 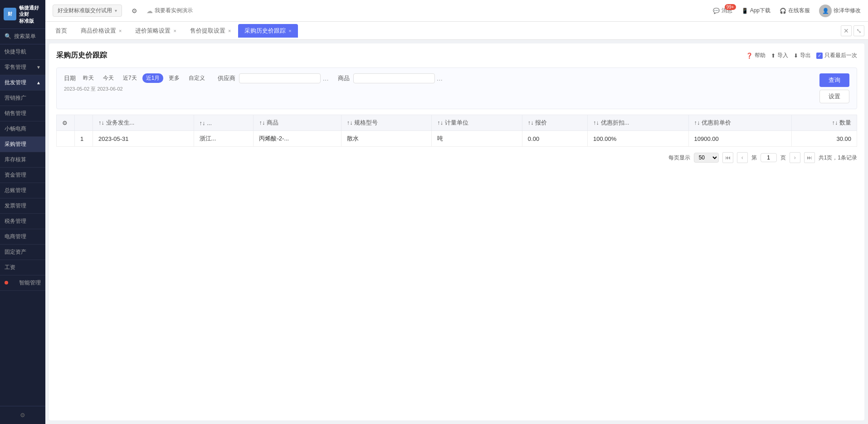 I want to click on sidebar-search: 🔍 搜索菜单, so click(x=23, y=37).